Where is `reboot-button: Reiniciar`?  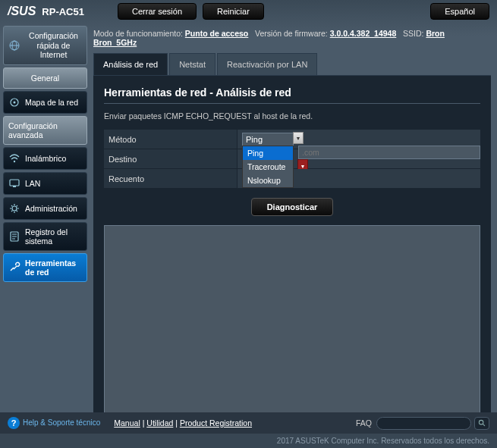 reboot-button: Reiniciar is located at coordinates (234, 11).